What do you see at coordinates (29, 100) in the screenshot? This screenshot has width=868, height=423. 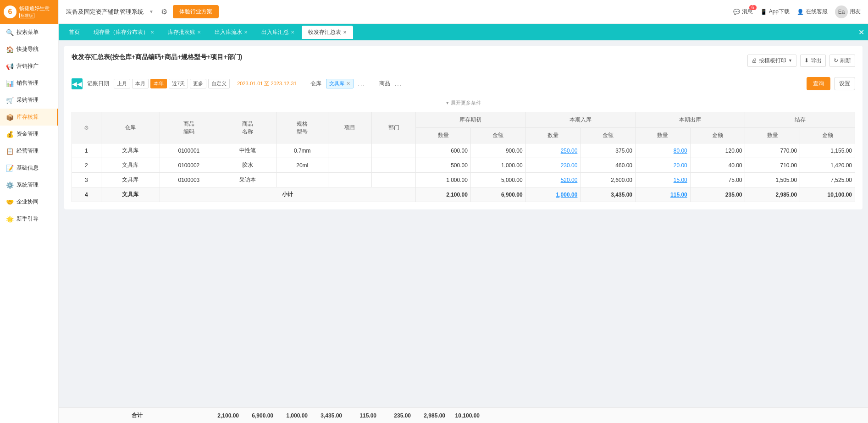 I see `sidebar-item-purchase: 🛒 采购管理` at bounding box center [29, 100].